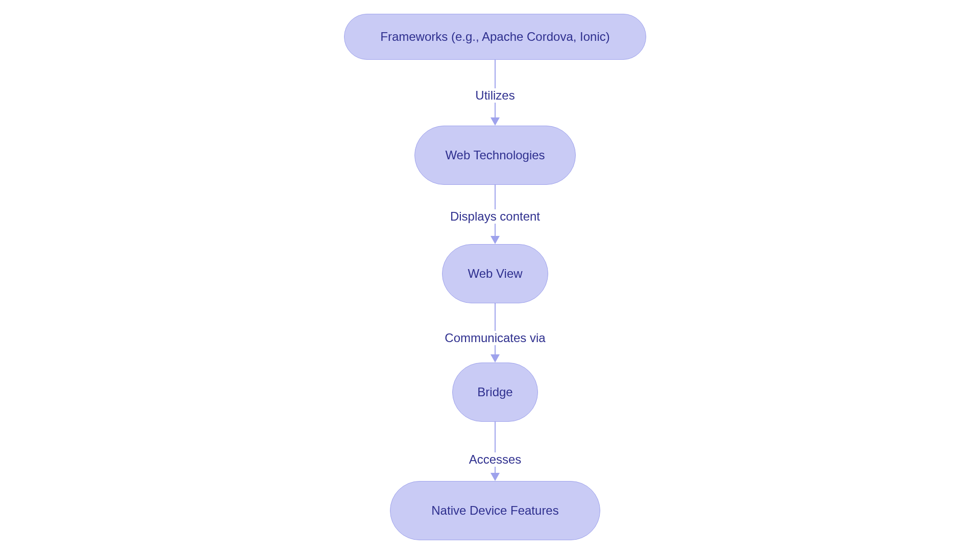 This screenshot has width=980, height=553. What do you see at coordinates (495, 329) in the screenshot?
I see `edge-line` at bounding box center [495, 329].